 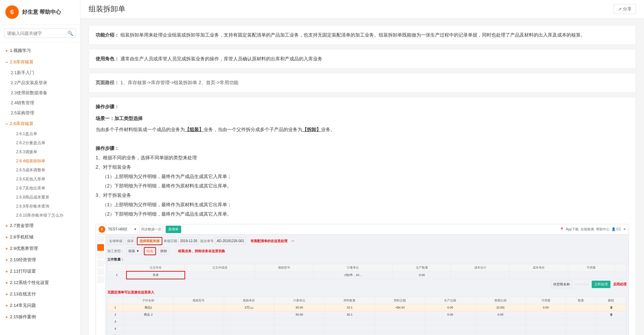 I want to click on expand-icon-mobile: +, so click(x=7, y=237).